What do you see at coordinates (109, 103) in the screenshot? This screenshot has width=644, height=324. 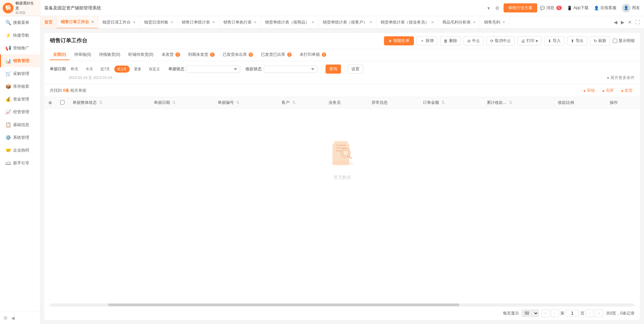 I see `th-status: 单据整体状态 ⇅` at bounding box center [109, 103].